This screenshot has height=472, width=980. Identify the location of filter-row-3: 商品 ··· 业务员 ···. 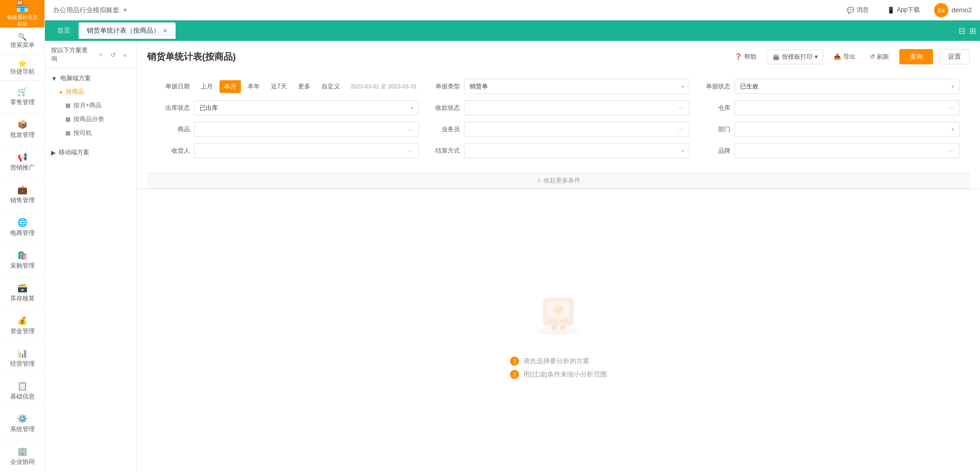
(558, 129).